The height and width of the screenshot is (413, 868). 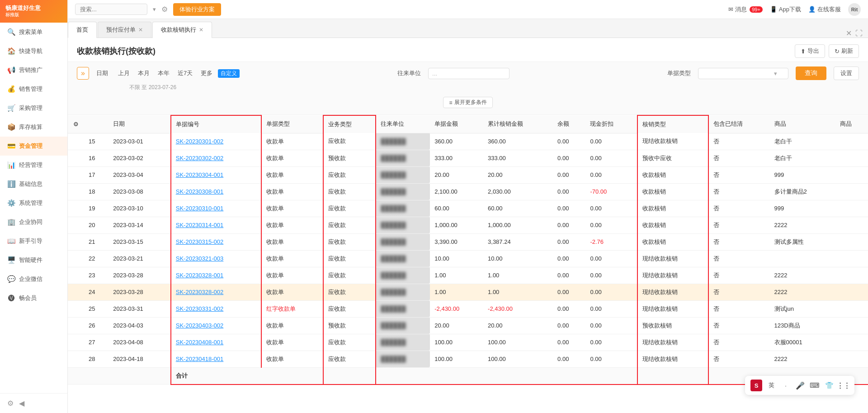 What do you see at coordinates (216, 342) in the screenshot?
I see `bill-no-cell: SK-20230408-001` at bounding box center [216, 342].